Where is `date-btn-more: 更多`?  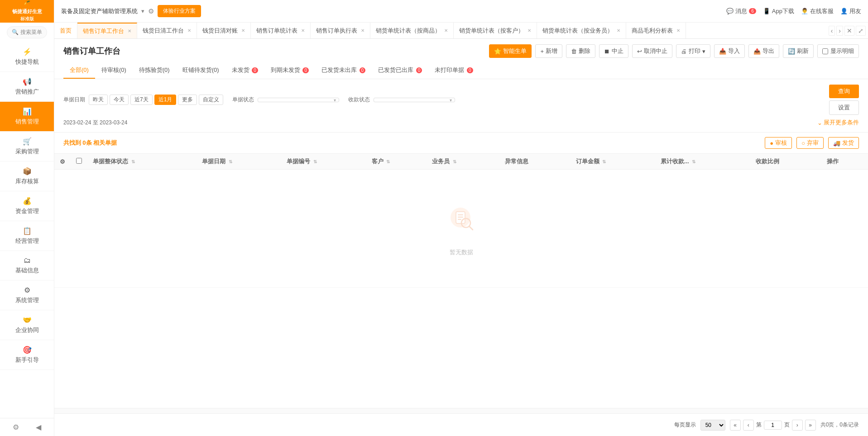
date-btn-more: 更多 is located at coordinates (187, 100).